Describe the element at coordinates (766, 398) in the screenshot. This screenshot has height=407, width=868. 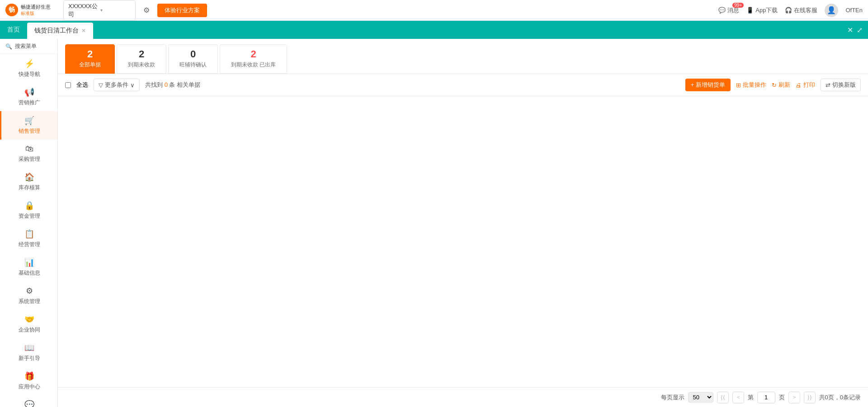
I see `page-input` at that location.